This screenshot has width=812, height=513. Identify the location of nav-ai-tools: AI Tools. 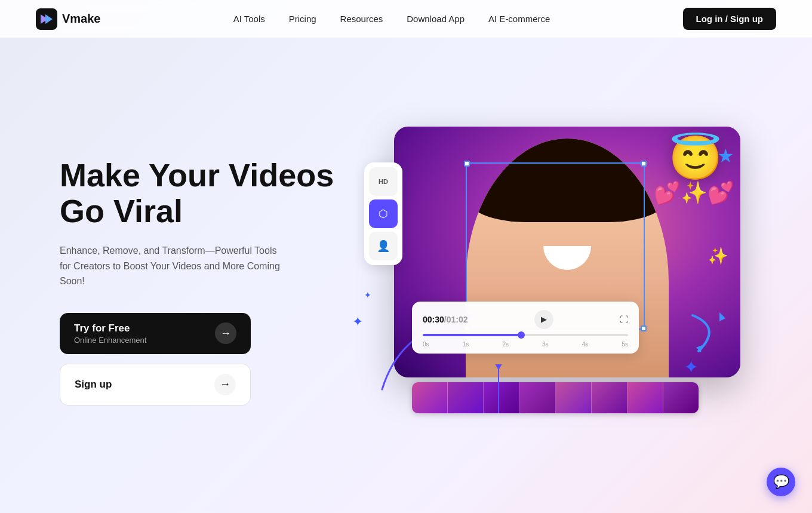
(250, 19).